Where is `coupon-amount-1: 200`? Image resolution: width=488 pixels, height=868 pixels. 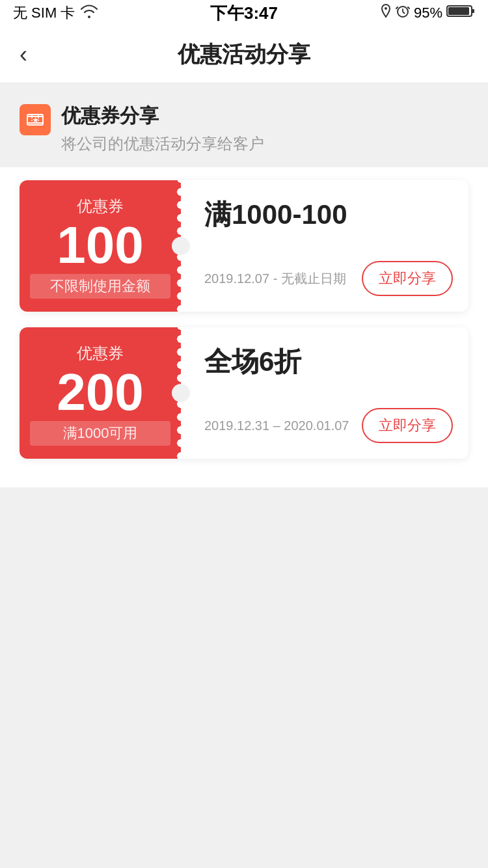
coupon-amount-1: 200 is located at coordinates (100, 392).